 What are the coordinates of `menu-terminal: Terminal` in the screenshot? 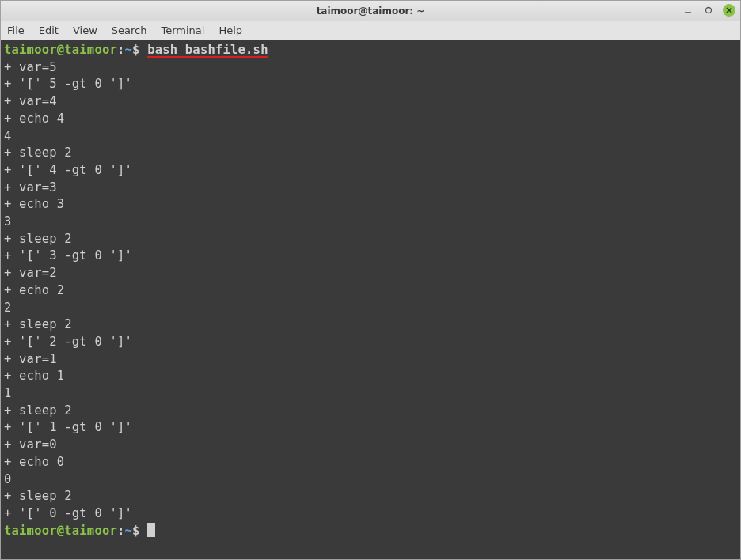 It's located at (182, 30).